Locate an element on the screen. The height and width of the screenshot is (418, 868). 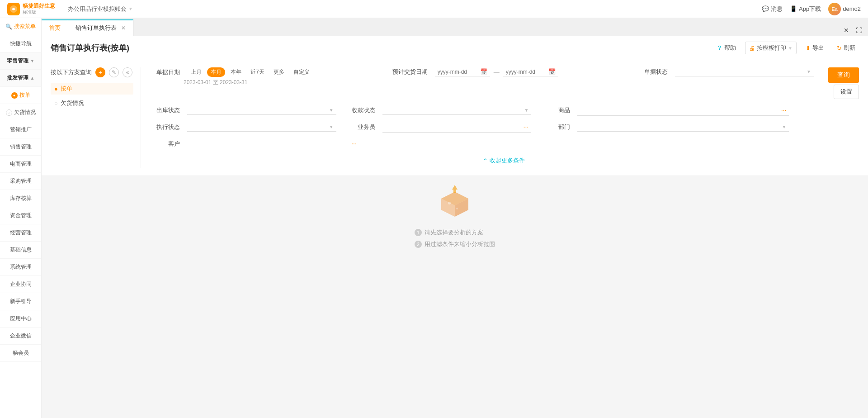
payment-status-select: ▼ is located at coordinates (457, 110).